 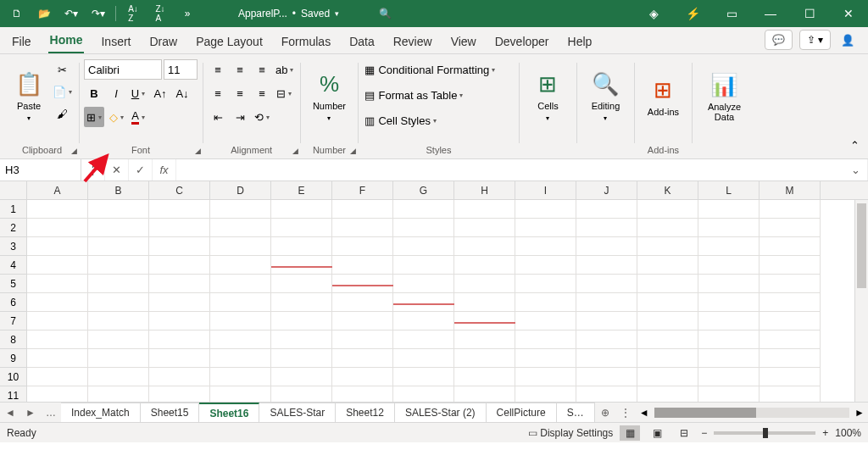 I want to click on align-top-icon: ≡, so click(x=218, y=69).